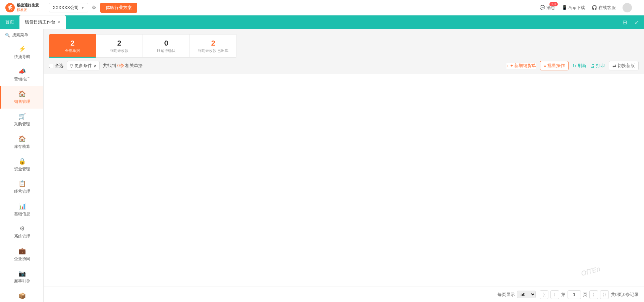  Describe the element at coordinates (565, 7) in the screenshot. I see `download-icon: 📱` at that location.